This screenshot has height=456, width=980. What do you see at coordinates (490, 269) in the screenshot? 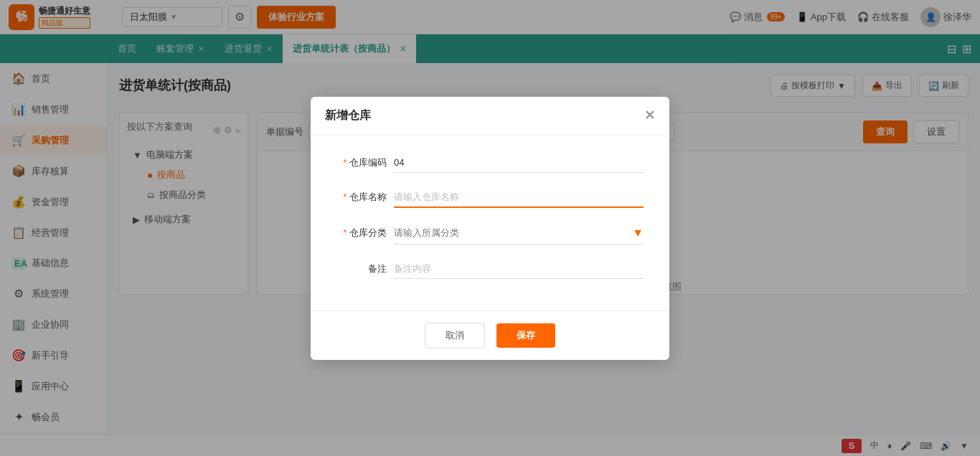
I see `form-row-remark: 备注` at bounding box center [490, 269].